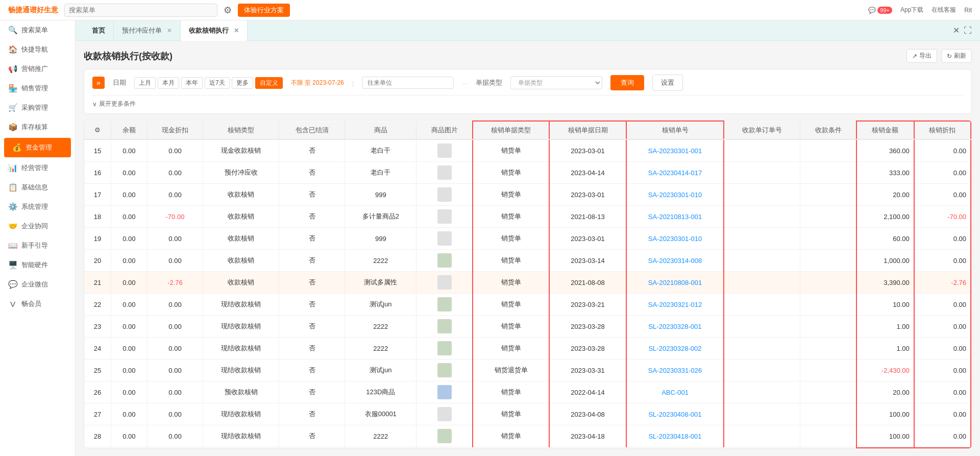 The width and height of the screenshot is (980, 456). Describe the element at coordinates (675, 283) in the screenshot. I see `cell-bill-no: SA-20210808-001` at that location.